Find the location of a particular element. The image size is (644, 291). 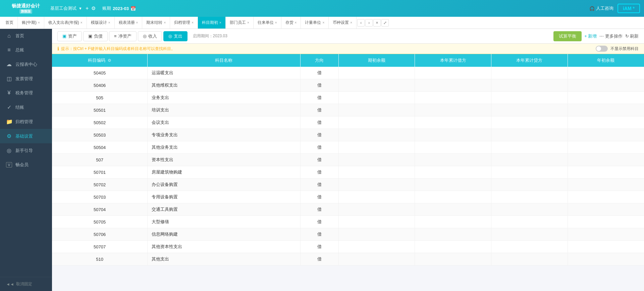

col-settings-icon: ⚙ is located at coordinates (109, 60).